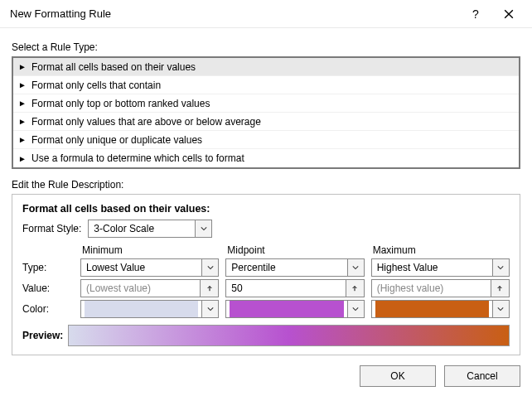 This screenshot has width=532, height=420. I want to click on rule-type-text: Format all cells based on their values, so click(114, 67).